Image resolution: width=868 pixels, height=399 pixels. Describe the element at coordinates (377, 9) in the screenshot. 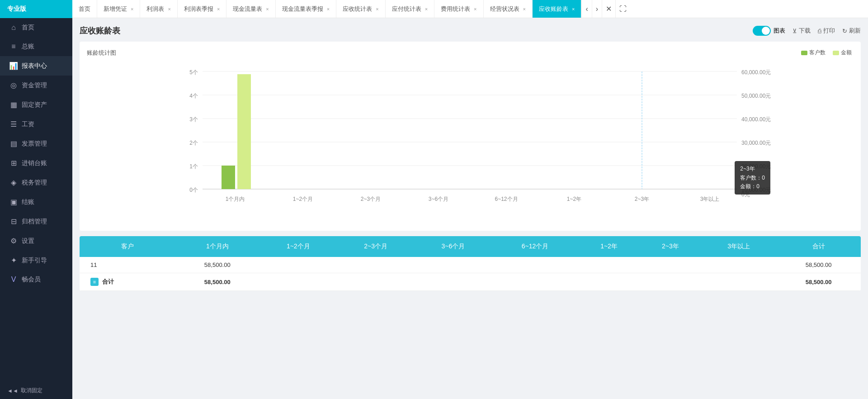

I see `tab-ar-stat-close: ×` at that location.